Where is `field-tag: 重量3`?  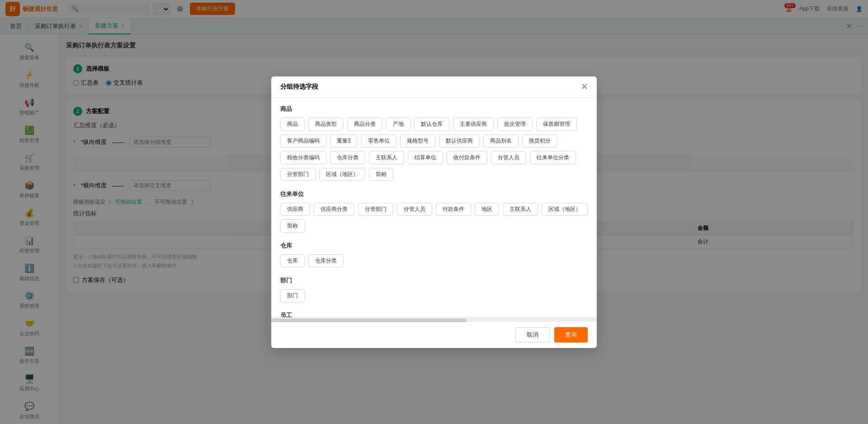
field-tag: 重量3 is located at coordinates (344, 141).